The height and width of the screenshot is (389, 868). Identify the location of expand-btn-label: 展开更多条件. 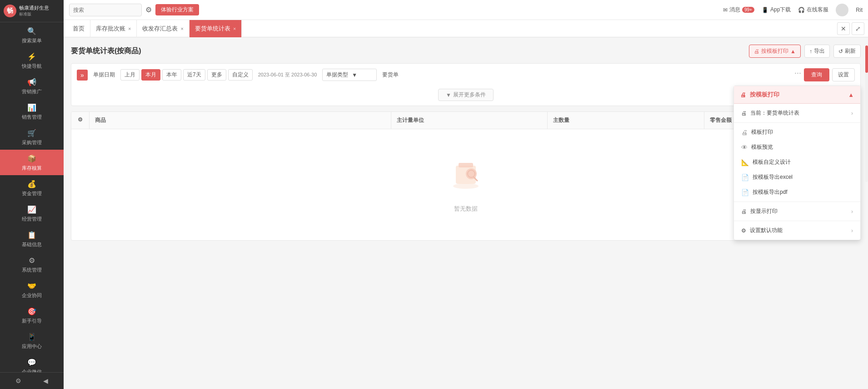
(469, 95).